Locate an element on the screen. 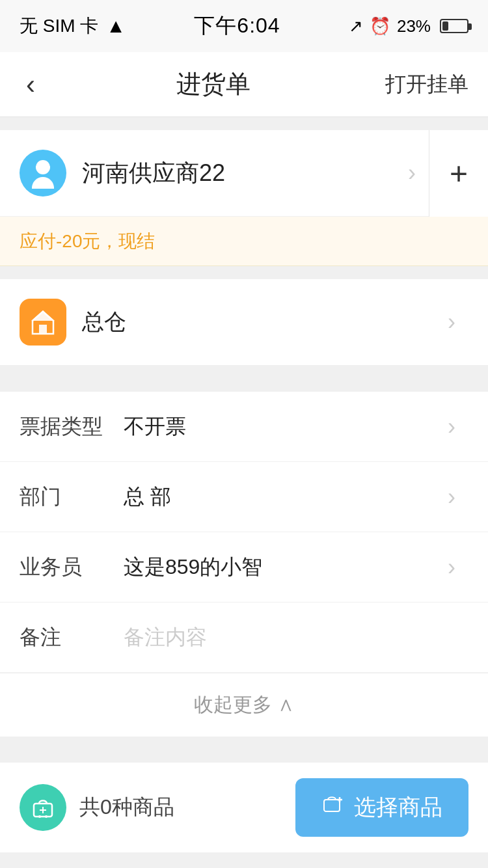 The height and width of the screenshot is (868, 488). warehouse-label: 总仓 is located at coordinates (258, 322).